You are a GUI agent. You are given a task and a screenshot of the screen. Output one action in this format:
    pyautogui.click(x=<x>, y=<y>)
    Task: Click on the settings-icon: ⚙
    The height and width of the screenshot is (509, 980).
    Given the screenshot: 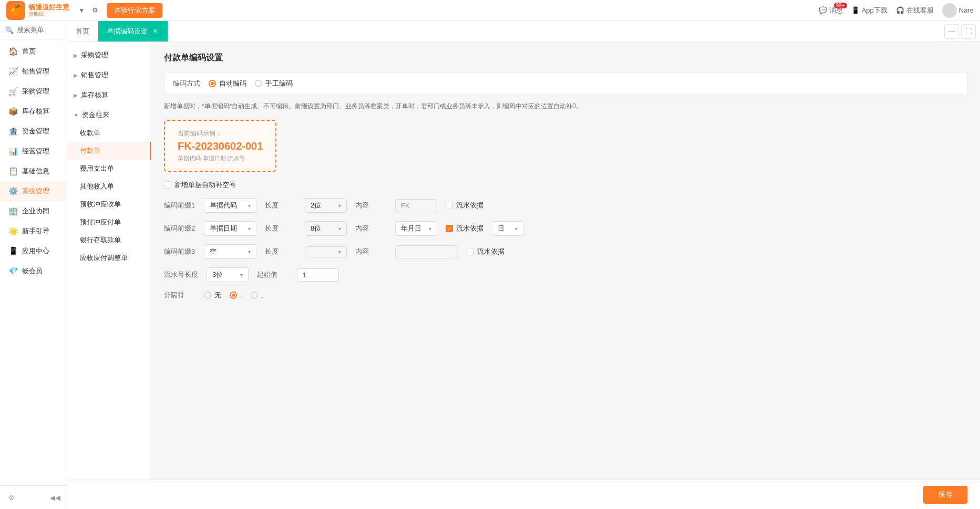 What is the action you would take?
    pyautogui.click(x=95, y=11)
    